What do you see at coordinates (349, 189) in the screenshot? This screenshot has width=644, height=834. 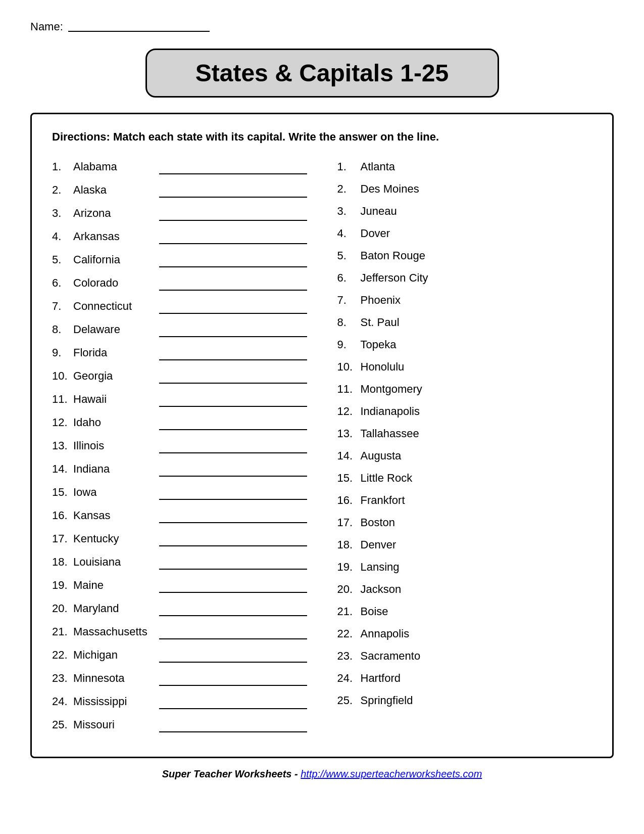 I see `capital-number: 2.` at bounding box center [349, 189].